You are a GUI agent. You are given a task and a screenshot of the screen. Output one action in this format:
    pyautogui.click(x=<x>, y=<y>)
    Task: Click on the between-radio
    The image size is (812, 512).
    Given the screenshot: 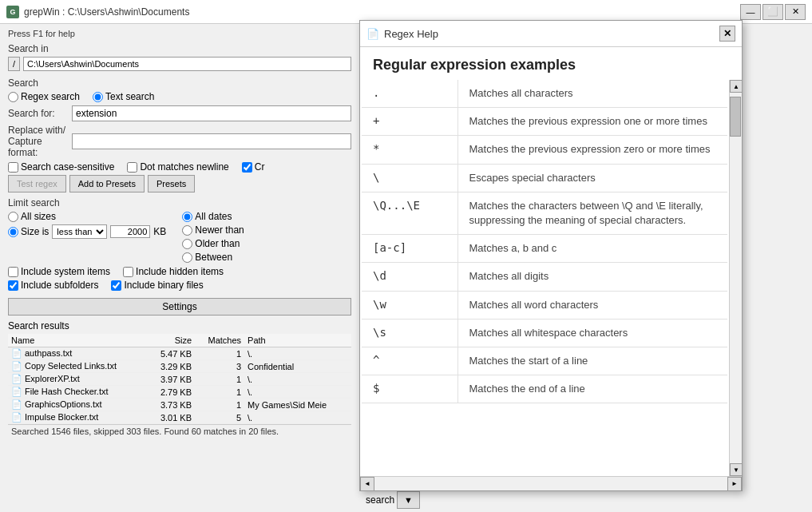 What is the action you would take?
    pyautogui.click(x=187, y=257)
    